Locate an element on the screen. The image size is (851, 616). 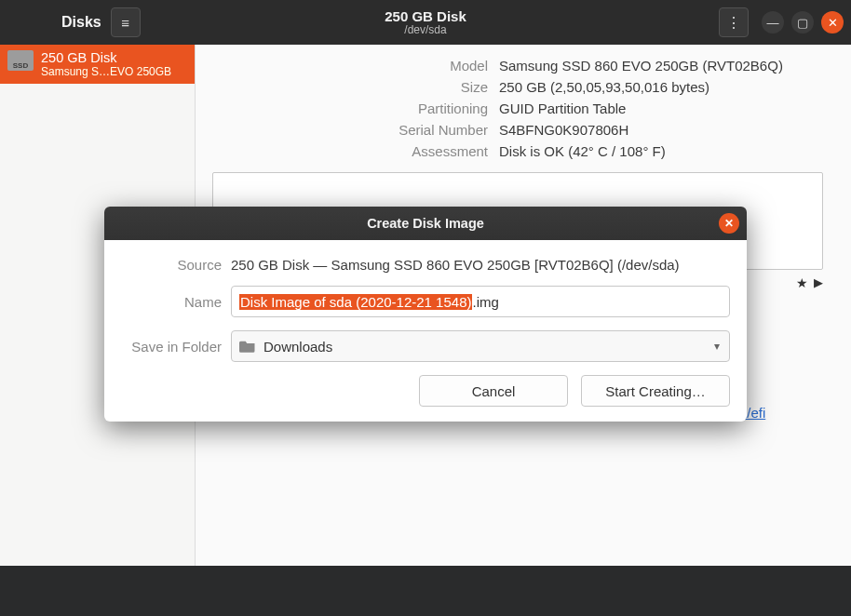
name-input: Disk Image of sda (2020-12-21 1548).img is located at coordinates (480, 301).